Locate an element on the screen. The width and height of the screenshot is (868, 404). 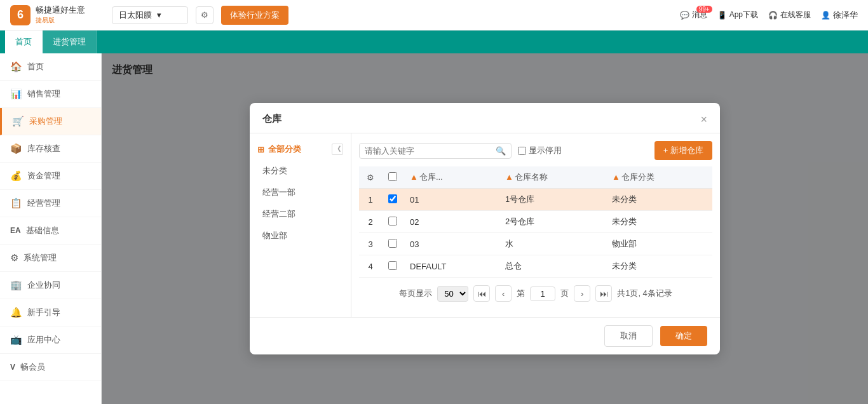
row-number: 2 is located at coordinates (370, 222).